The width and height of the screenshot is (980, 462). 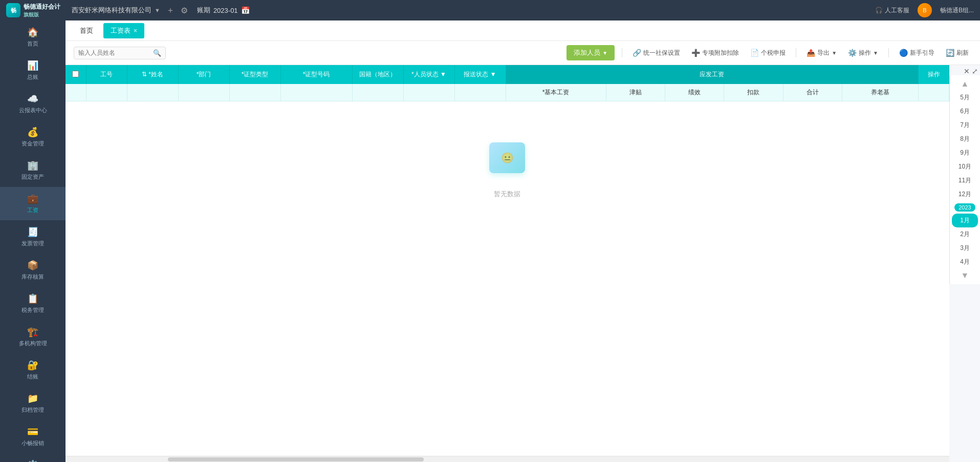 I want to click on expense-icon: 💳, so click(x=33, y=432).